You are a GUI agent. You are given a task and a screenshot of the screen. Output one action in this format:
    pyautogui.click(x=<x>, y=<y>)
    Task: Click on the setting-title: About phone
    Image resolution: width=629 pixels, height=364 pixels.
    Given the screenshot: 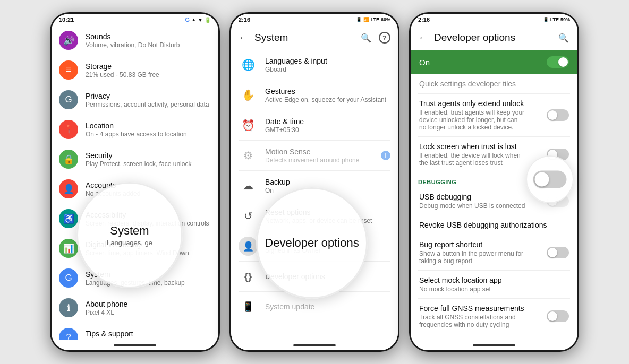 What is the action you would take?
    pyautogui.click(x=148, y=304)
    